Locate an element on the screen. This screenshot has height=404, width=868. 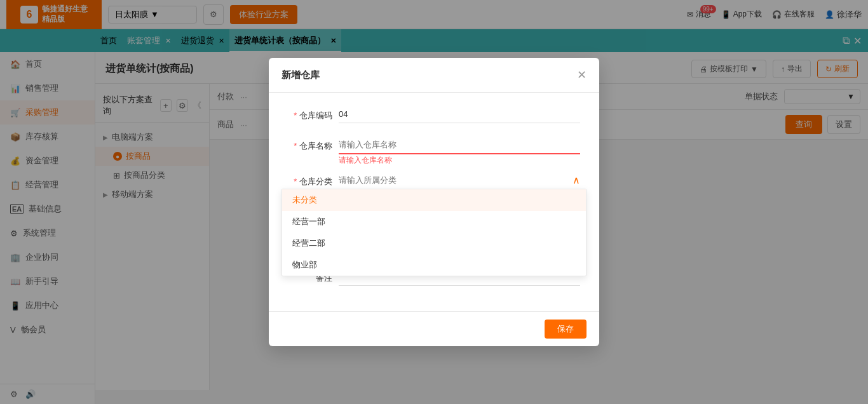
dropdown-option-dept2: 经营二部 is located at coordinates (434, 243).